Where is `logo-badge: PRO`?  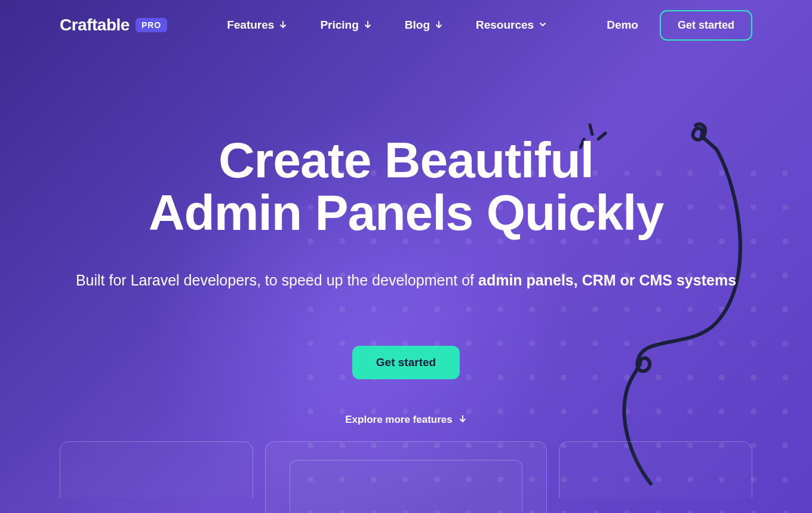
logo-badge: PRO is located at coordinates (152, 25).